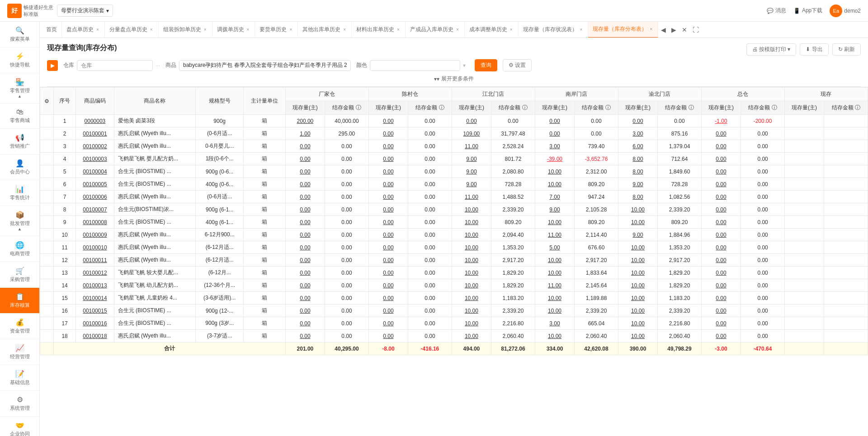 This screenshot has width=868, height=436. Describe the element at coordinates (95, 172) in the screenshot. I see `table-cell: 00100004` at that location.